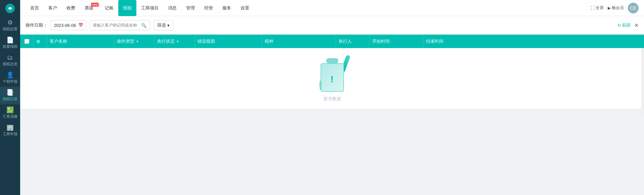 The height and width of the screenshot is (195, 644). Describe the element at coordinates (150, 8) in the screenshot. I see `nav-business: 工商项目` at that location.